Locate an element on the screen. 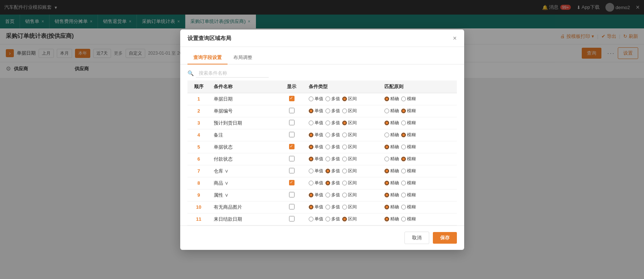  match-radio-模糊-1: 模糊 is located at coordinates (408, 111).